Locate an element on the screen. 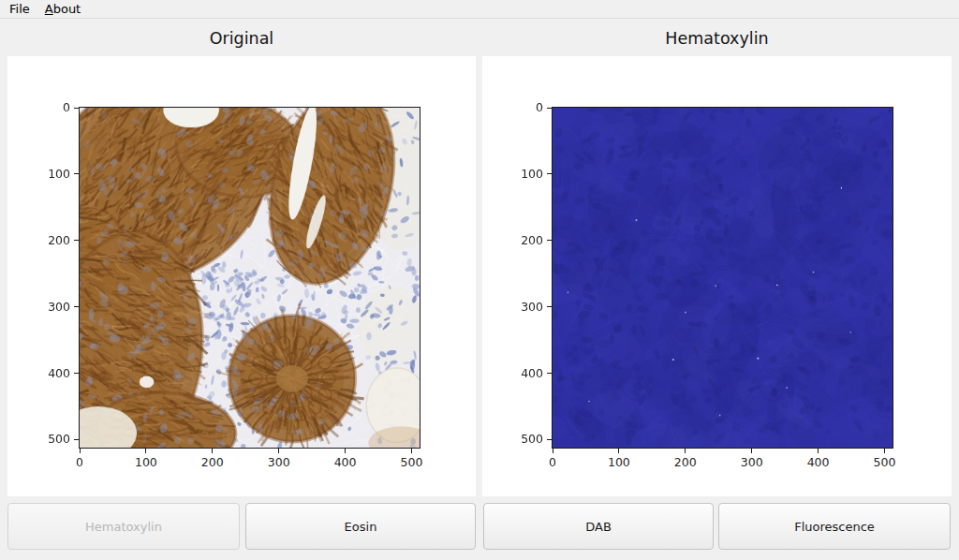 The image size is (959, 560). hematoxylin-button: Hematoxylin is located at coordinates (124, 526).